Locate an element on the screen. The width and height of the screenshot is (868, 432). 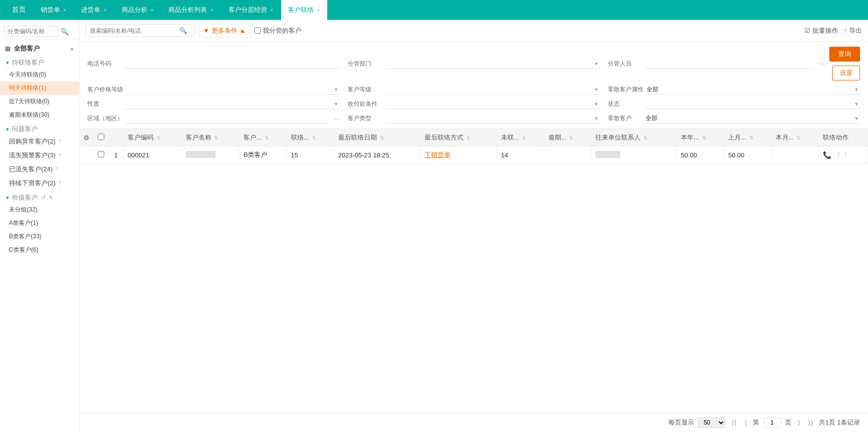
query-button: 查询 is located at coordinates (845, 54).